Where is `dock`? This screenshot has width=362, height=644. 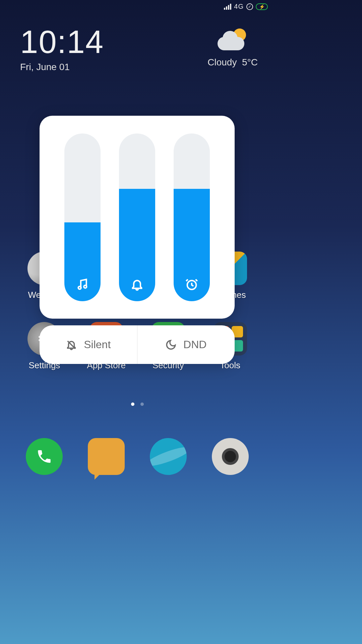 dock is located at coordinates (137, 457).